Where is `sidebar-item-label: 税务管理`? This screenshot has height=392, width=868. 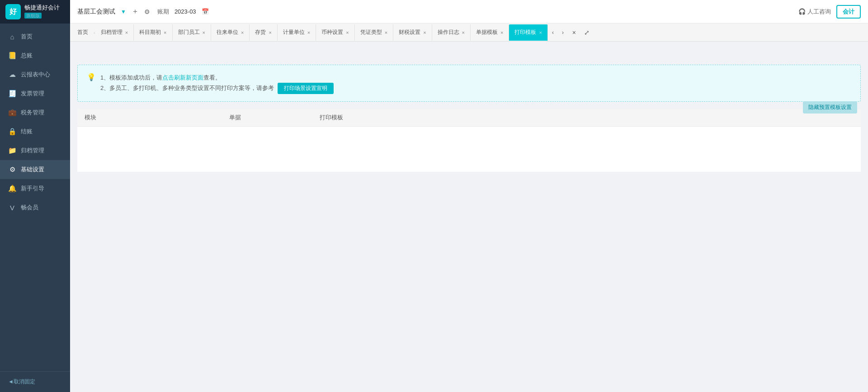 sidebar-item-label: 税务管理 is located at coordinates (33, 113).